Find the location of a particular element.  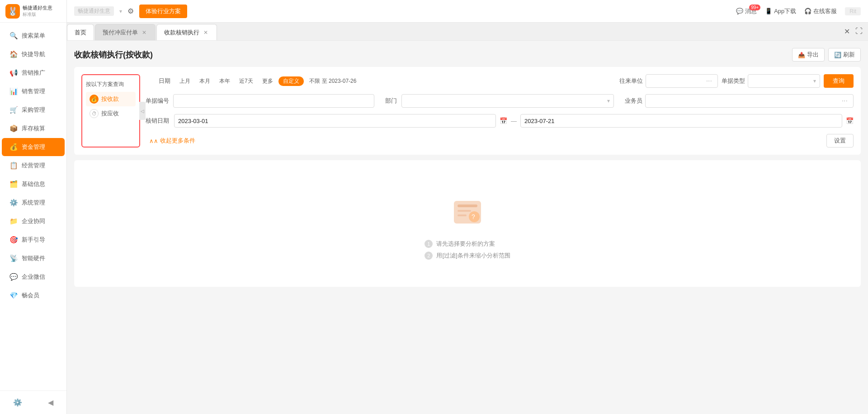

date-tab-last-7: 近7天 is located at coordinates (246, 81).